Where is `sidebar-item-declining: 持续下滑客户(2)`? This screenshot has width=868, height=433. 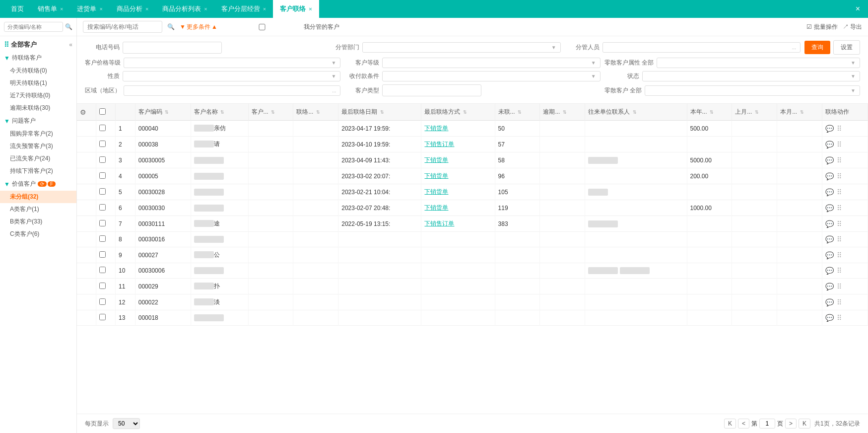 sidebar-item-declining: 持续下滑客户(2) is located at coordinates (38, 171).